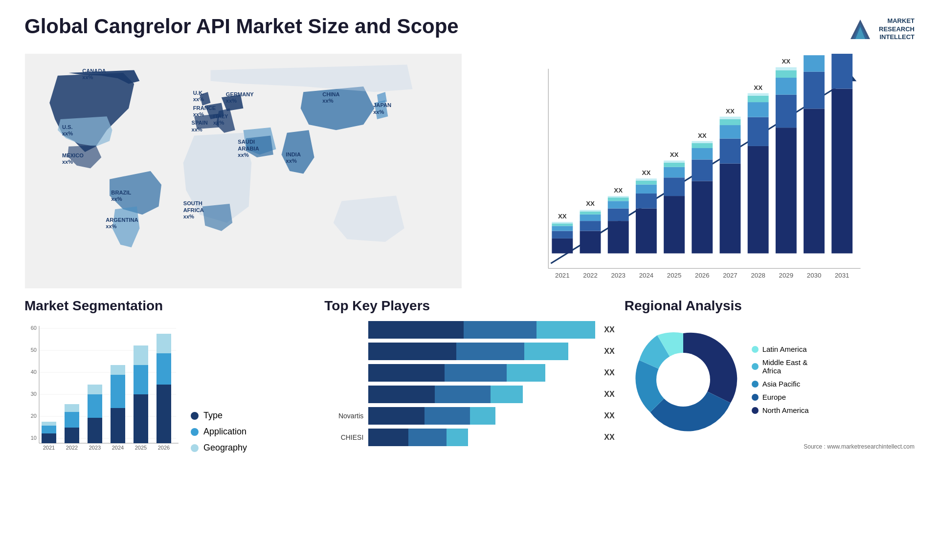  Describe the element at coordinates (221, 116) in the screenshot. I see `svg-text: ITALY` at that location.